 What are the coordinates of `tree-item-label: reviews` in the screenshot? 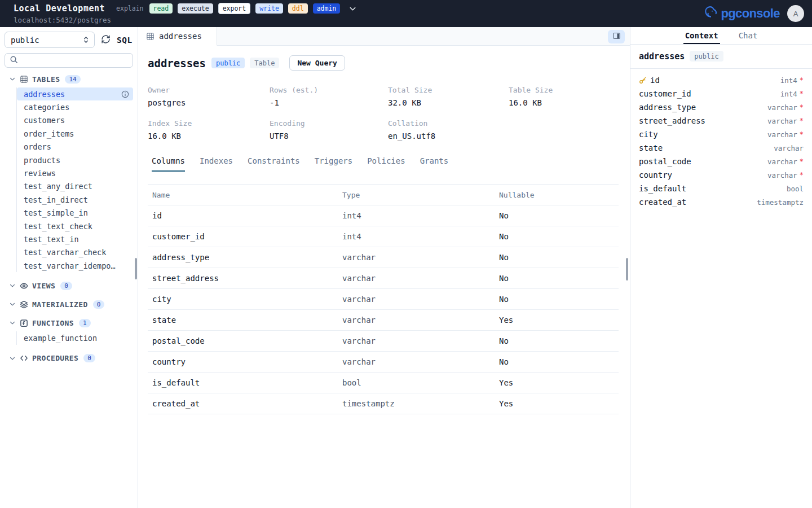 It's located at (39, 173).